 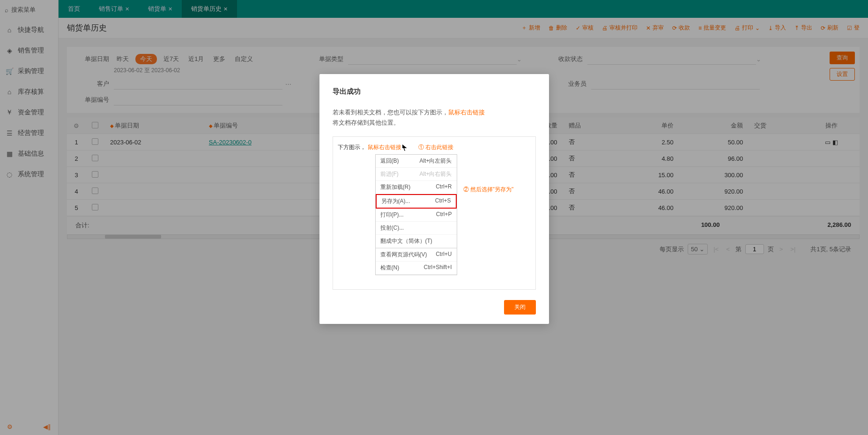 What do you see at coordinates (434, 213) in the screenshot?
I see `guide-illustration: 下方图示， 鼠标右击链接 ① 右击此链接 返回(B)Alt+向左箭头前进(F)A…` at bounding box center [434, 213].